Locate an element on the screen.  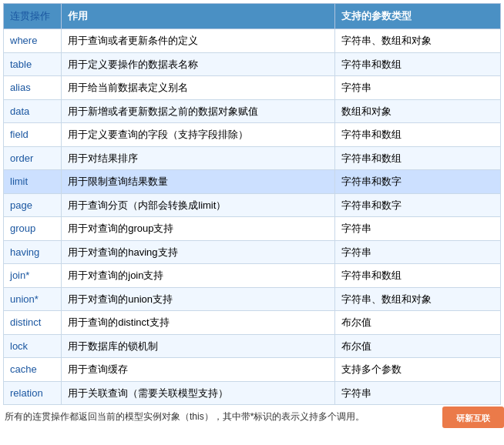
cell-type: 数组和对象 is located at coordinates (418, 111).